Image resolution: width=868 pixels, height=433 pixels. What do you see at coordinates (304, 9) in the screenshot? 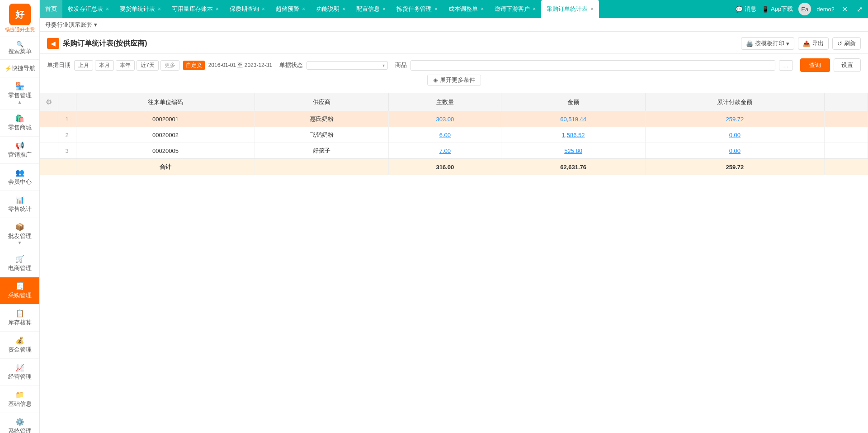
I see `tab-overstock-warning-close: ×` at bounding box center [304, 9].